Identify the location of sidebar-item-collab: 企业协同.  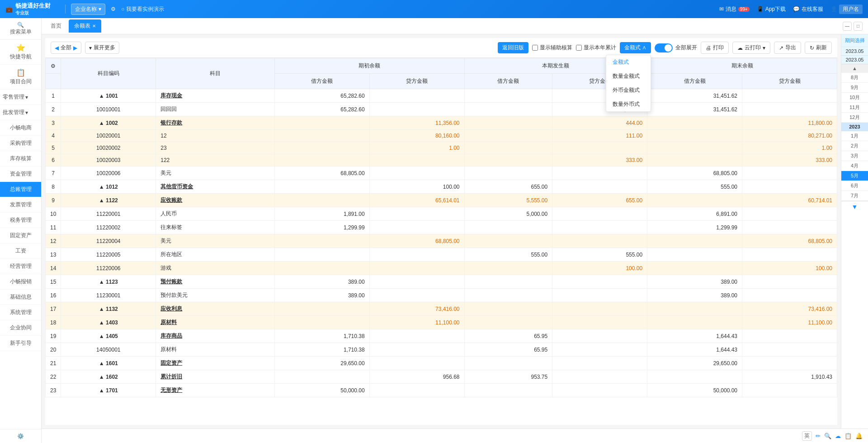
(21, 328).